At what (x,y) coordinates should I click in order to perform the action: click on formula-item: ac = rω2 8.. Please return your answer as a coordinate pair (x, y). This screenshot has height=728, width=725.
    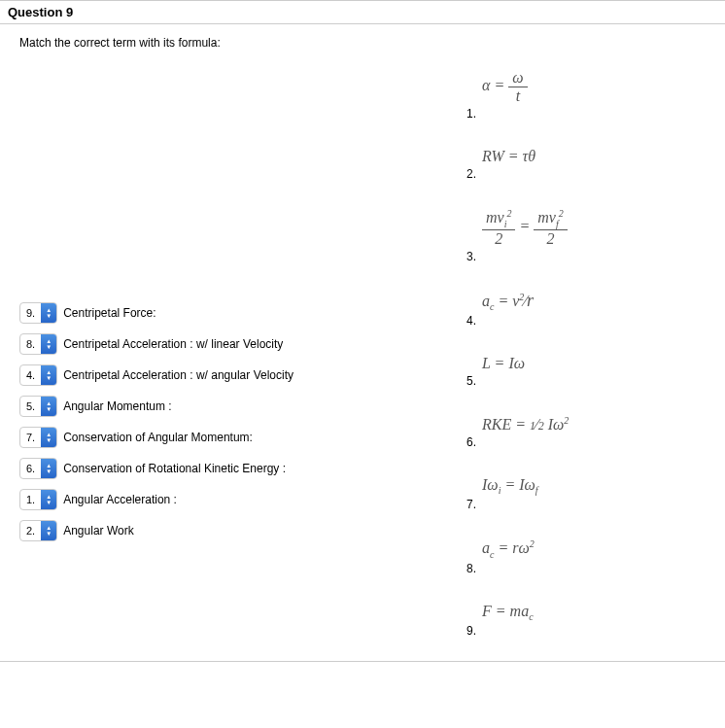
    Looking at the image, I should click on (573, 557).